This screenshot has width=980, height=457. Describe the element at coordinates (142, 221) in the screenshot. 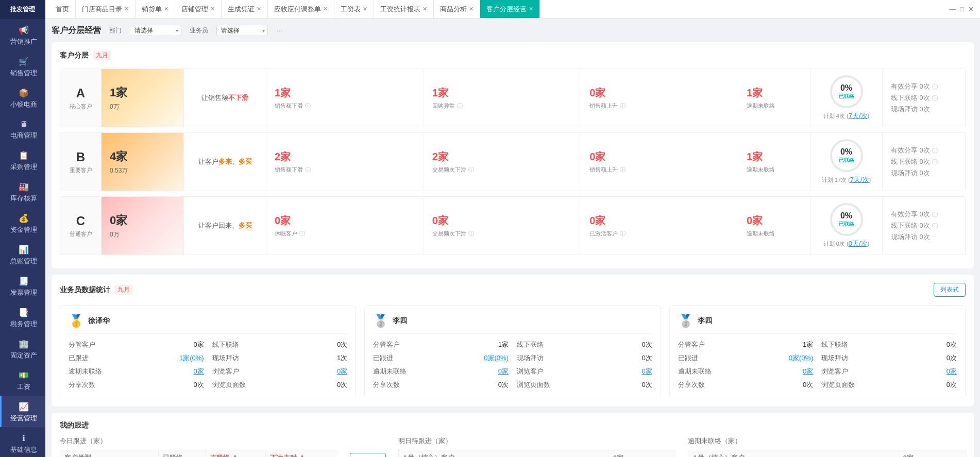

I see `tier-count-c: 0家` at that location.